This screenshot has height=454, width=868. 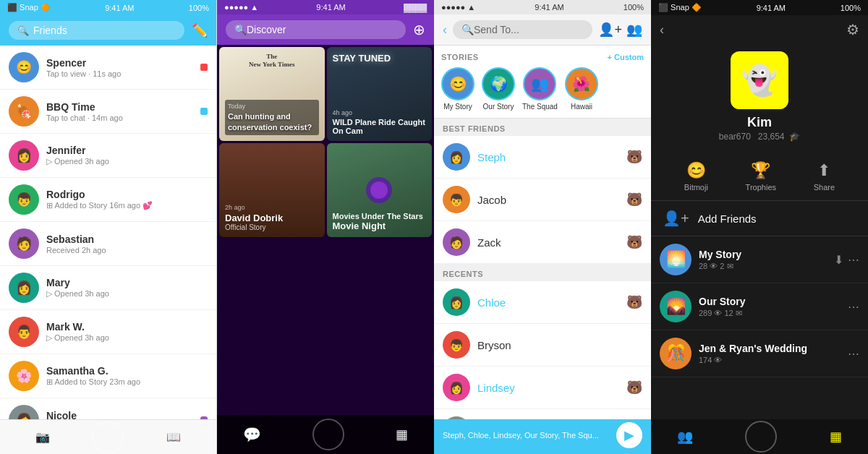 What do you see at coordinates (315, 30) in the screenshot?
I see `discover-search: 🔍 Discover` at bounding box center [315, 30].